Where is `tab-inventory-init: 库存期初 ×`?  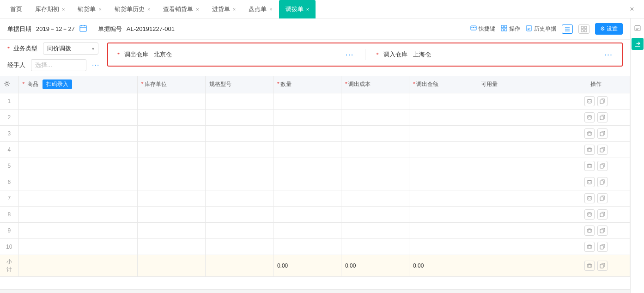
tab-inventory-init: 库存期初 × is located at coordinates (50, 9).